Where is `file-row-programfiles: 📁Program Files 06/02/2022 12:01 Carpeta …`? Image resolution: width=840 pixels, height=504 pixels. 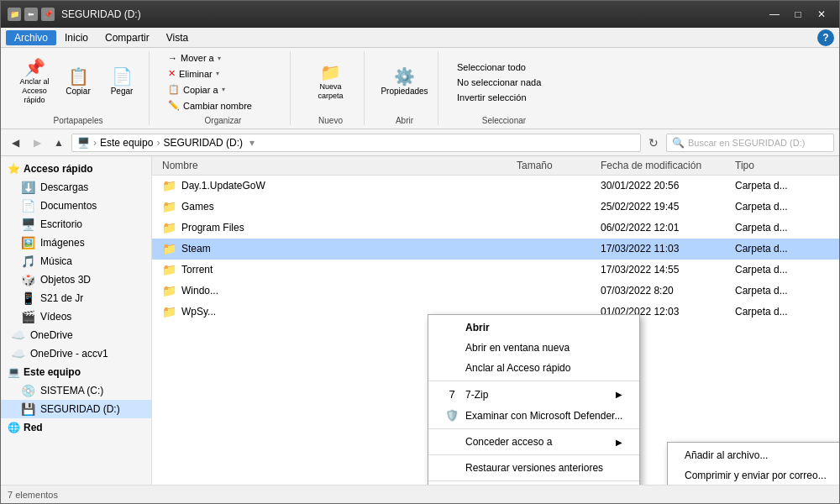
file-row-programfiles: 📁Program Files 06/02/2022 12:01 Carpeta … is located at coordinates (496, 228).